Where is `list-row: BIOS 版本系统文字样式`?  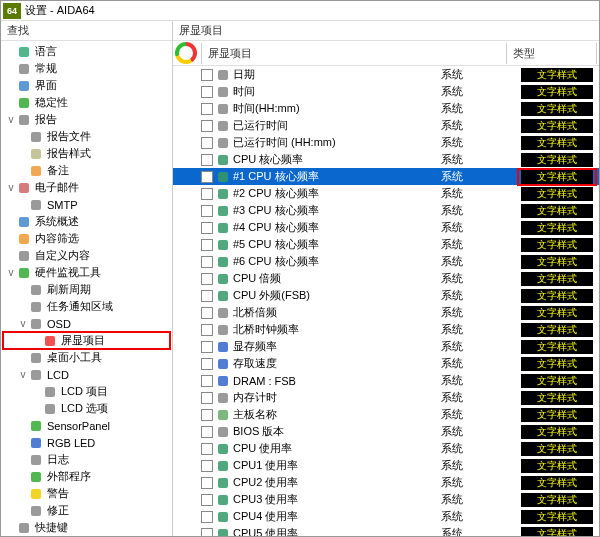 list-row: BIOS 版本系统文字样式 is located at coordinates (386, 432).